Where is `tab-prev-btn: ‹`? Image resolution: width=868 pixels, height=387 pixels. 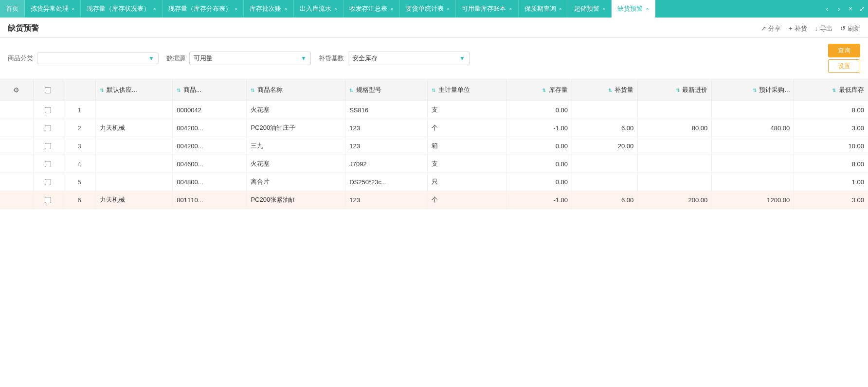
tab-prev-btn: ‹ is located at coordinates (827, 9).